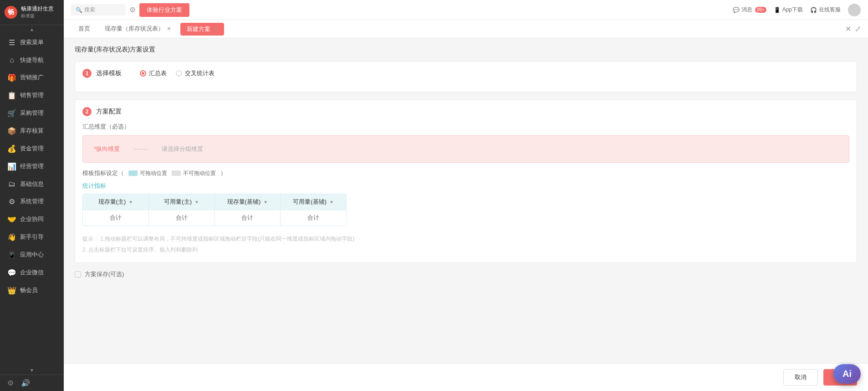  What do you see at coordinates (176, 173) in the screenshot?
I see `non-draggable-box` at bounding box center [176, 173].